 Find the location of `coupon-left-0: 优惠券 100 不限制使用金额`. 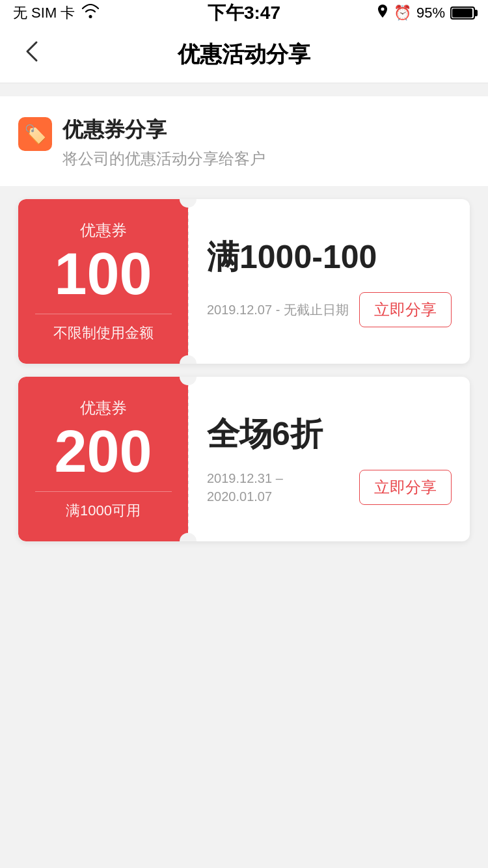

coupon-left-0: 优惠券 100 不限制使用金额 is located at coordinates (103, 281).